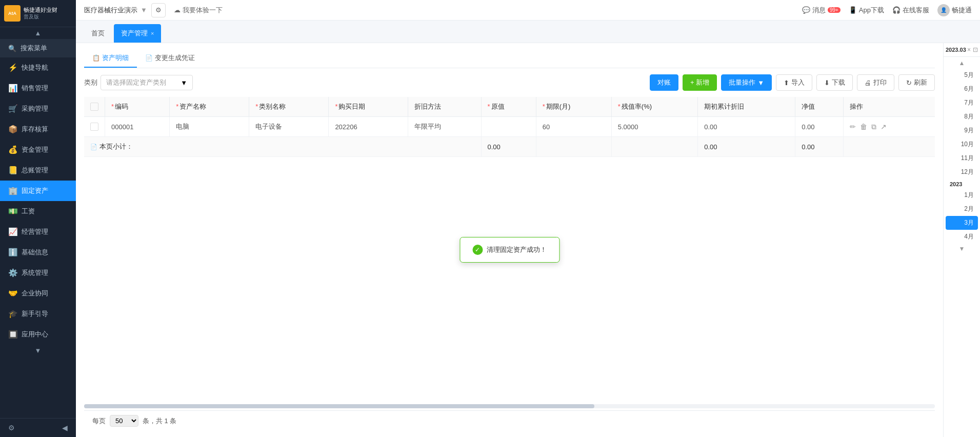 Image resolution: width=980 pixels, height=437 pixels. I want to click on category-select: 请选择固定资产类别 ▼, so click(147, 83).